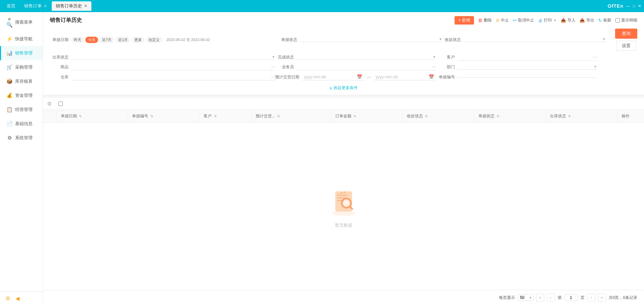  Describe the element at coordinates (498, 20) in the screenshot. I see `stop-icon: ⊘` at that location.